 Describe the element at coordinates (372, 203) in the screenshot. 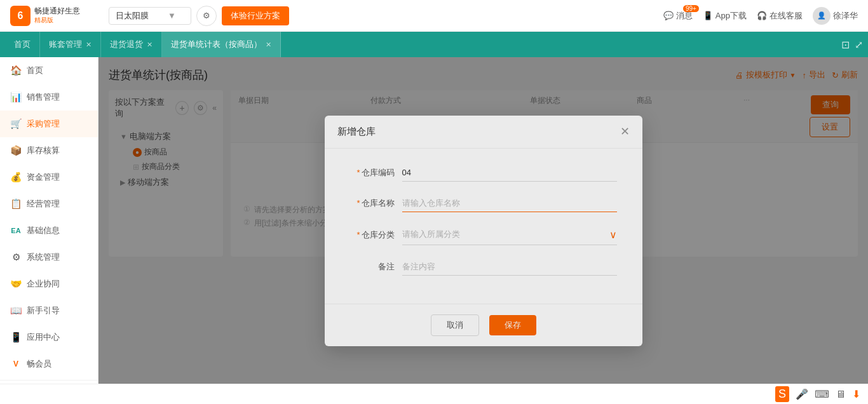

I see `name-label: *仓库名称` at that location.